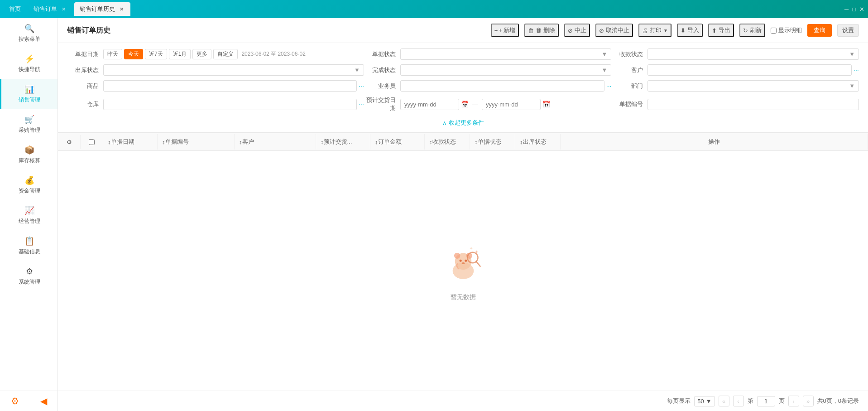 The image size is (868, 411). I want to click on delivery-date-from, so click(430, 104).